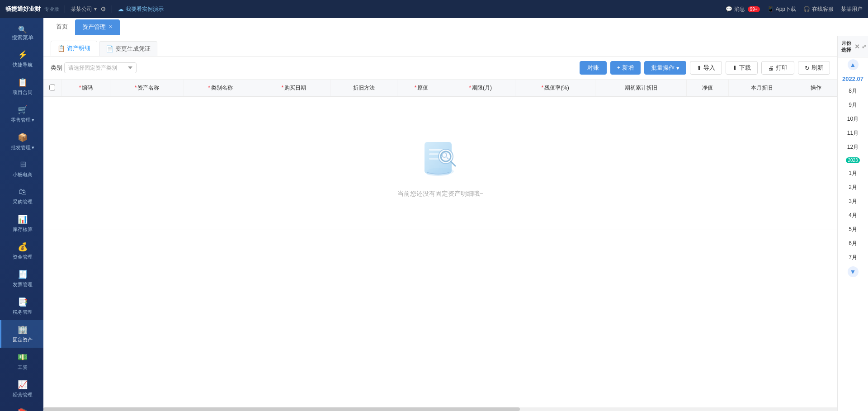 The width and height of the screenshot is (868, 411). What do you see at coordinates (23, 110) in the screenshot?
I see `retail-icon: 🛒` at bounding box center [23, 110].